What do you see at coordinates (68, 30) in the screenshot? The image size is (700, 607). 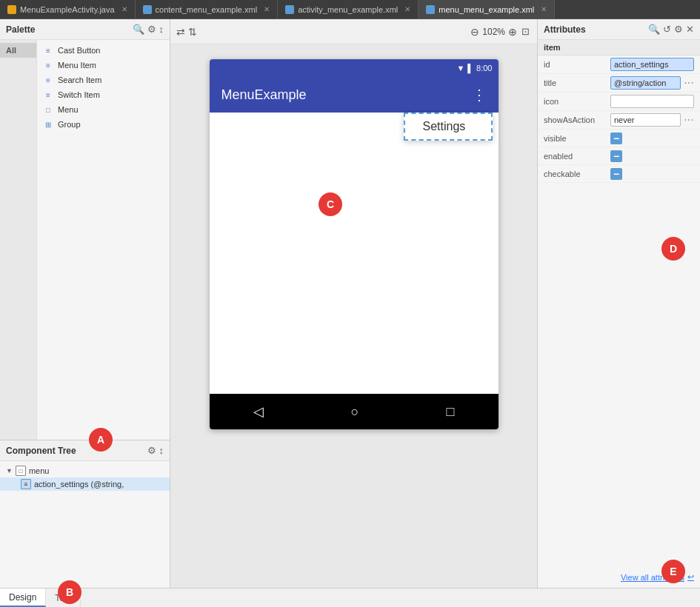 I see `palette-title: Palette` at bounding box center [68, 30].